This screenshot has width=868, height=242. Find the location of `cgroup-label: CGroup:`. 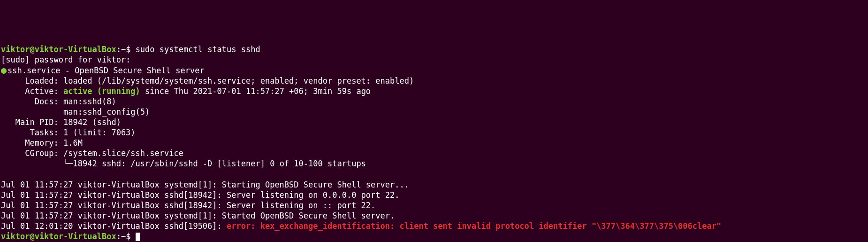

cgroup-label: CGroup: is located at coordinates (32, 153).